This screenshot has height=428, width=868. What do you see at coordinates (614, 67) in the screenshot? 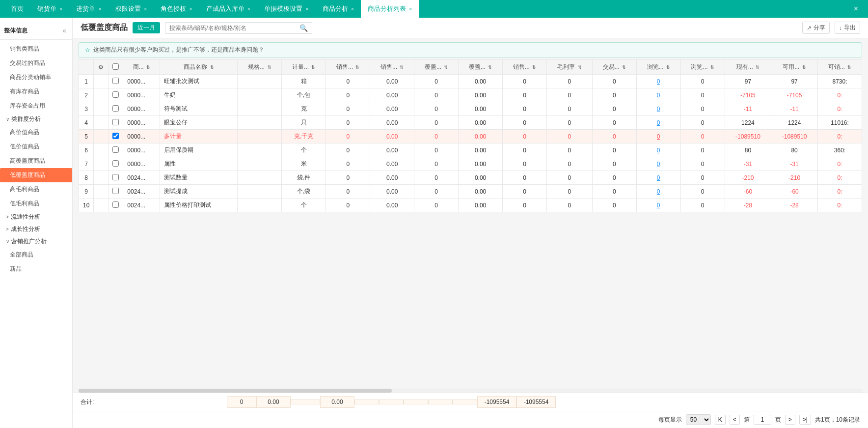
I see `col-trade: 交易... ⇅` at bounding box center [614, 67].